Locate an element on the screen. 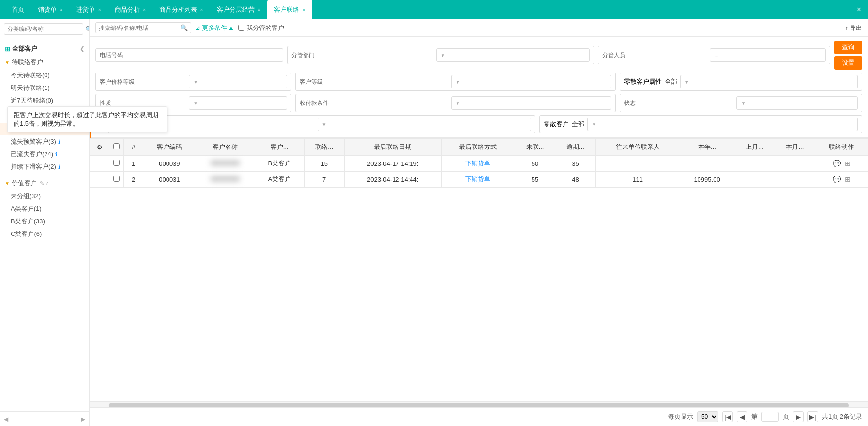 The image size is (868, 426). sidebar-bottom: ◀ ▶ is located at coordinates (45, 419).